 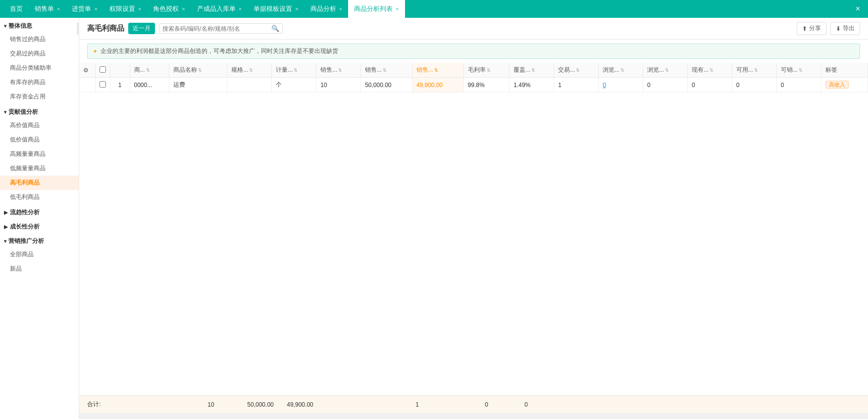 What do you see at coordinates (621, 70) in the screenshot?
I see `col-header-browse1: 浏览... ⇅` at bounding box center [621, 70].